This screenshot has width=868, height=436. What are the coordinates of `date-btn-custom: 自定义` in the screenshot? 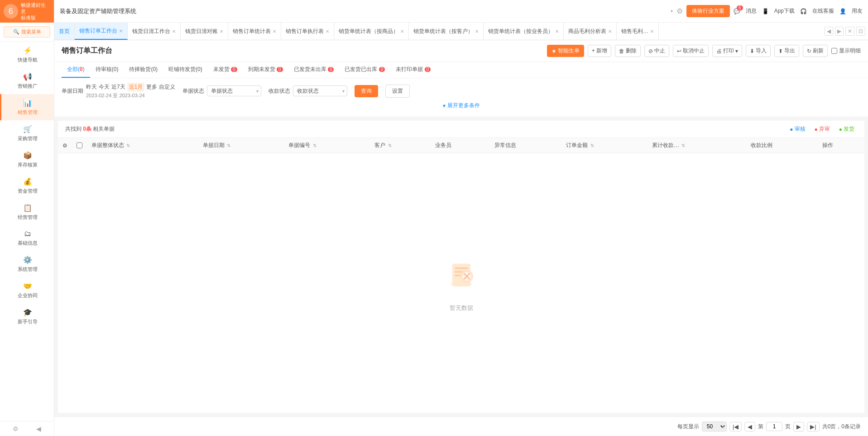 It's located at (167, 87).